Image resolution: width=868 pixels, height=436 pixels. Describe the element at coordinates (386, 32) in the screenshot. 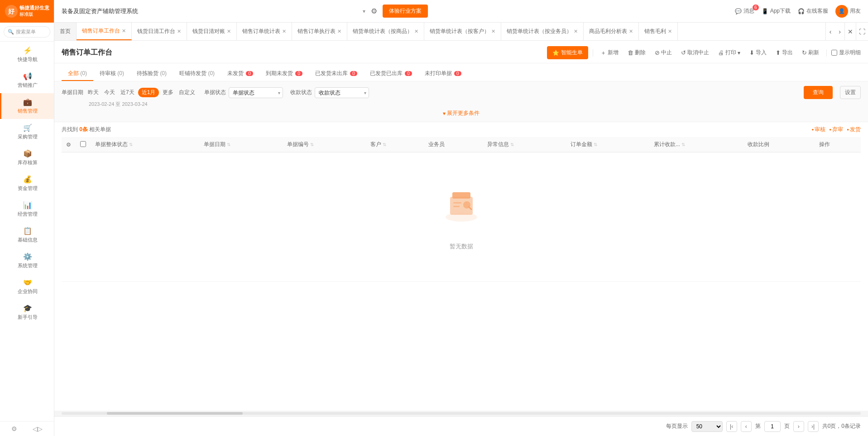

I see `tab-sales-summary-product: 销货单统计表（按商品） ✕` at that location.